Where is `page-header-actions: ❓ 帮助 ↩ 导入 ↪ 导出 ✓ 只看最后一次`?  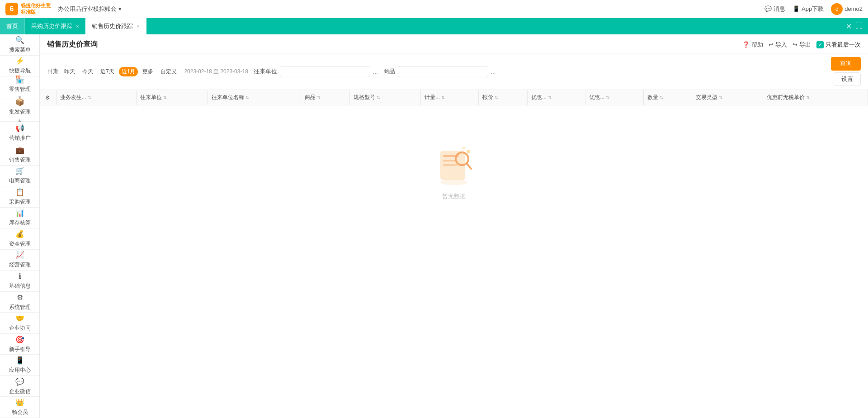
page-header-actions: ❓ 帮助 ↩ 导入 ↪ 导出 ✓ 只看最后一次 is located at coordinates (802, 45).